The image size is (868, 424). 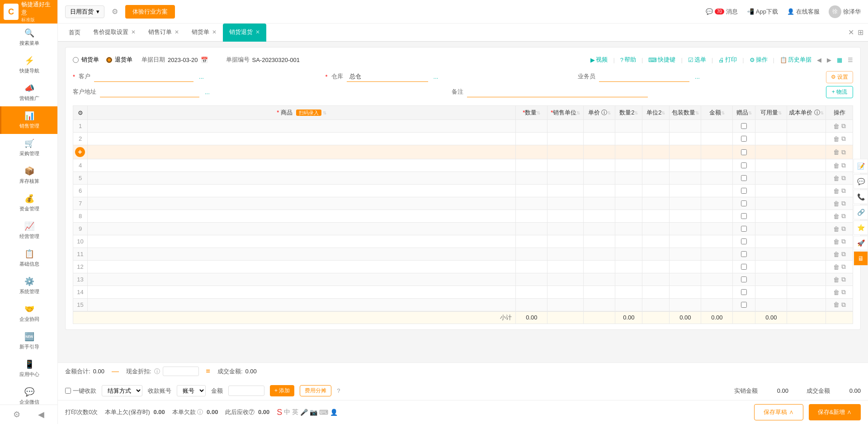 I want to click on tab-close-sale-delivery: ✕, so click(x=214, y=32).